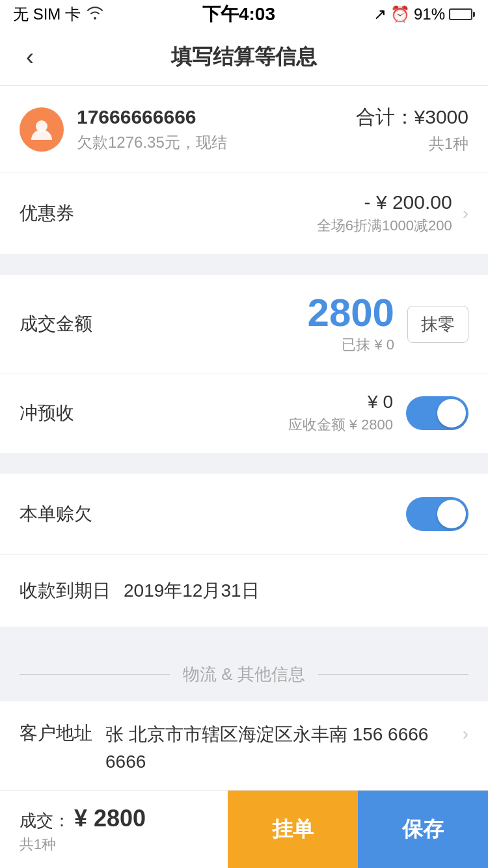 The image size is (488, 868). I want to click on total-count: 共1种, so click(413, 144).